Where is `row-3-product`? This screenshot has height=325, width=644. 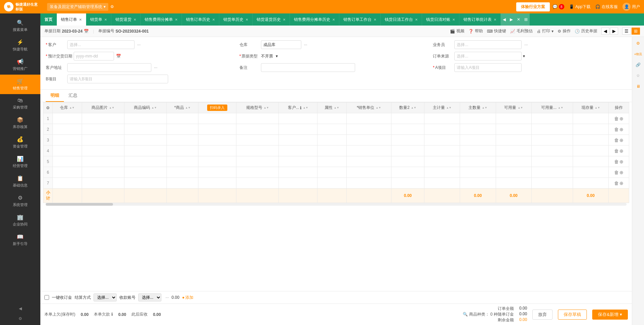 row-3-product is located at coordinates (182, 140).